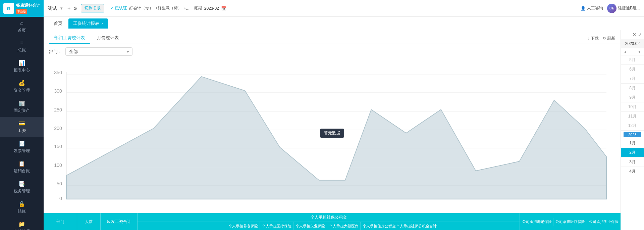 This screenshot has height=230, width=644. I want to click on subtab-dept-stats: 部门工资统计表, so click(70, 38).